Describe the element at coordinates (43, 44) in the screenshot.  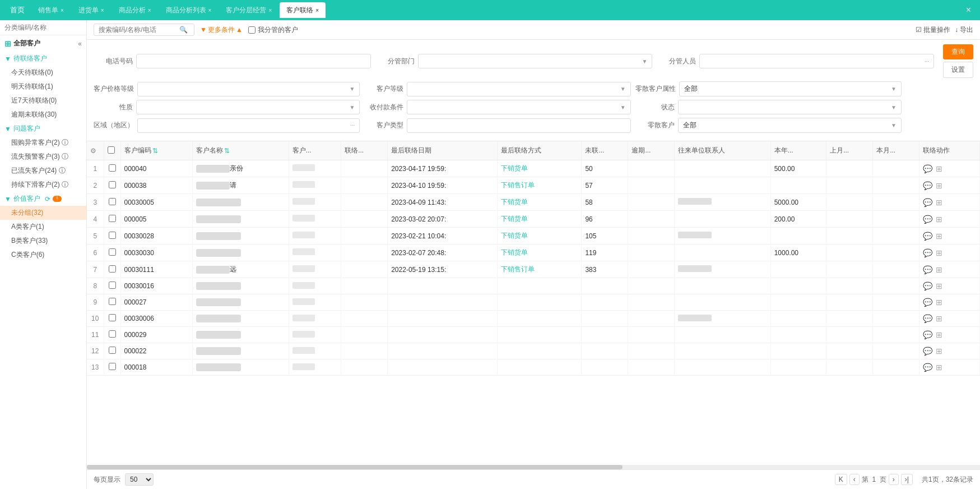
I see `all-customers-header: ⊞ 全部客户 «` at that location.